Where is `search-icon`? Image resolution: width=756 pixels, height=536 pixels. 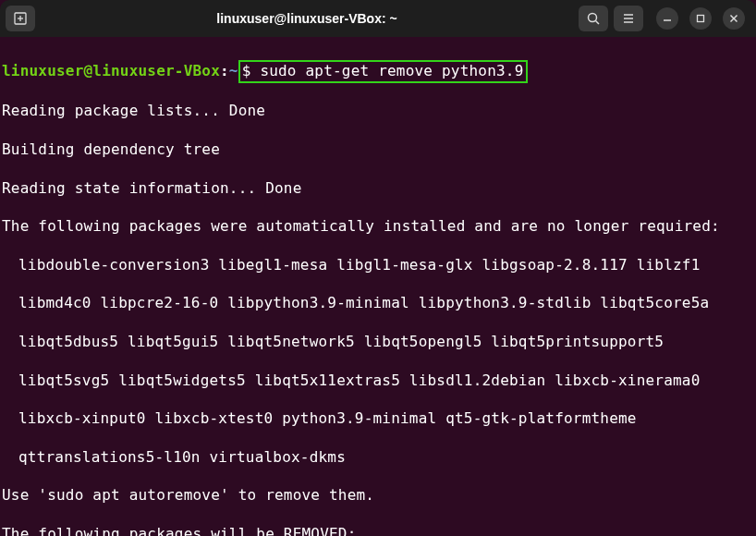 search-icon is located at coordinates (593, 18).